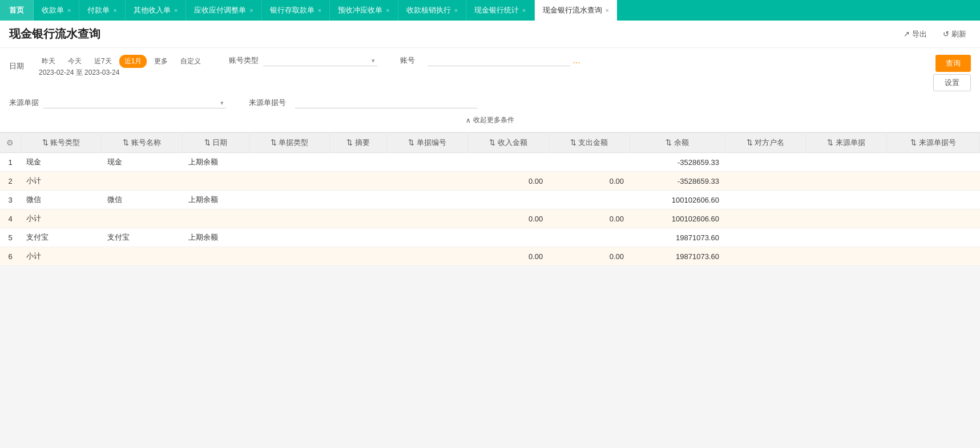 The image size is (980, 448). What do you see at coordinates (17, 10) in the screenshot?
I see `nav-home: 首页` at bounding box center [17, 10].